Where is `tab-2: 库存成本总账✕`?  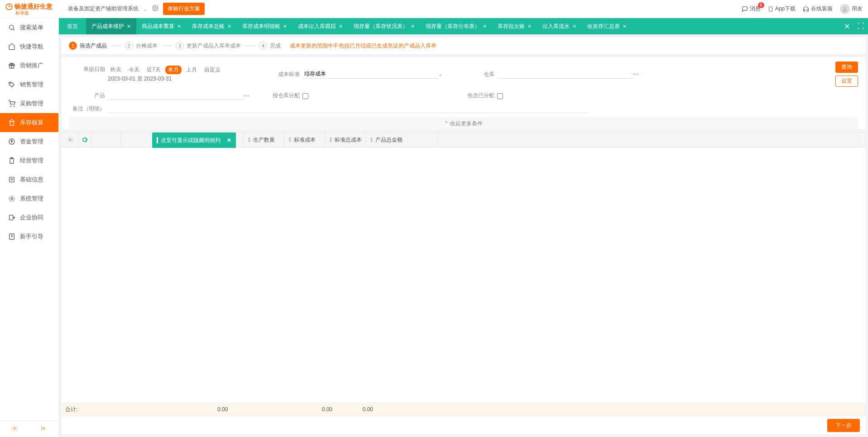
tab-2: 库存成本总账✕ is located at coordinates (212, 26).